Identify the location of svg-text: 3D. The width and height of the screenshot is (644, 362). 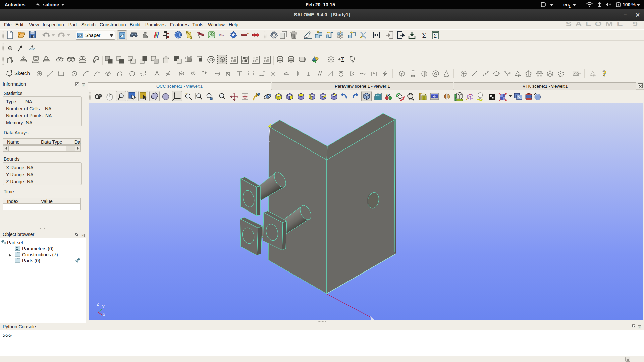
(388, 95).